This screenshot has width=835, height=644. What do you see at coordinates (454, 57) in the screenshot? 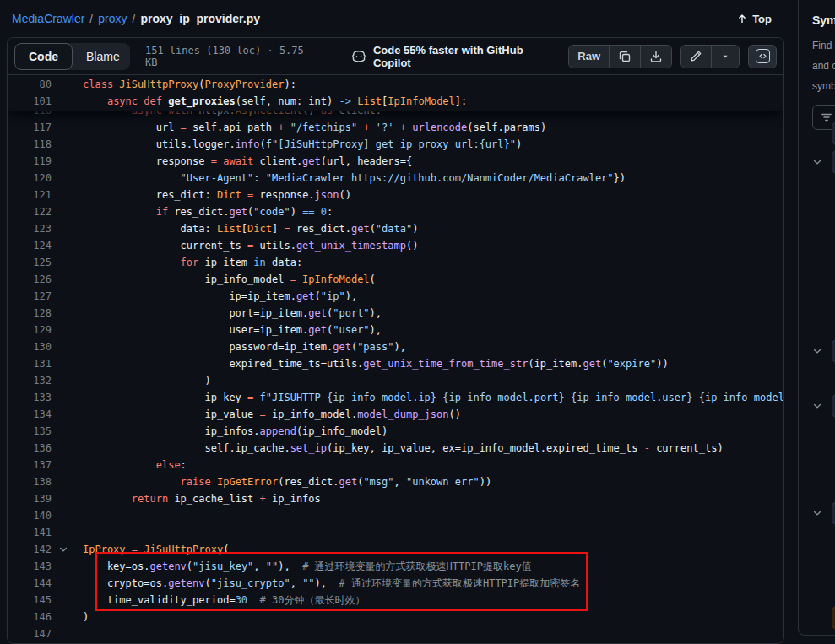
I see `copilot-banner: Code 55% faster with GitHub Copilot` at bounding box center [454, 57].